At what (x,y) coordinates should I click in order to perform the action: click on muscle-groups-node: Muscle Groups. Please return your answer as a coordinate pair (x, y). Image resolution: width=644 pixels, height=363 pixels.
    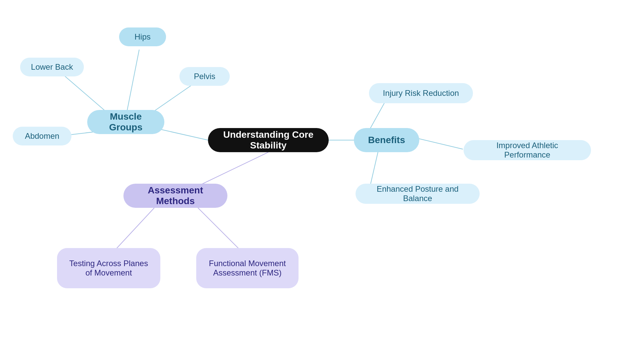
    Looking at the image, I should click on (126, 122).